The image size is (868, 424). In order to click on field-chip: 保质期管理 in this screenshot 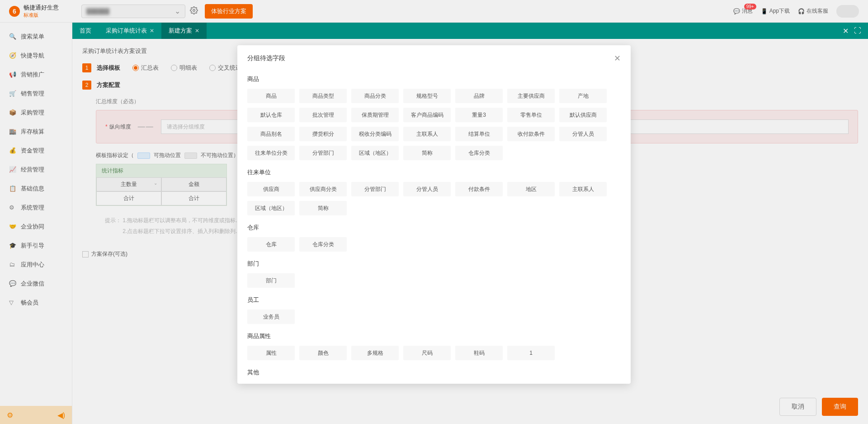, I will do `click(375, 115)`.